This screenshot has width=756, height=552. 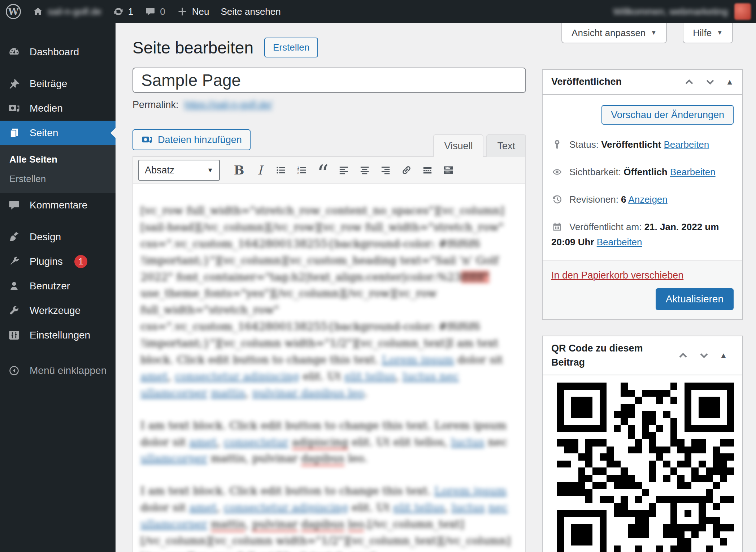 I want to click on sidebar-item-seiten: Seiten, so click(x=58, y=133).